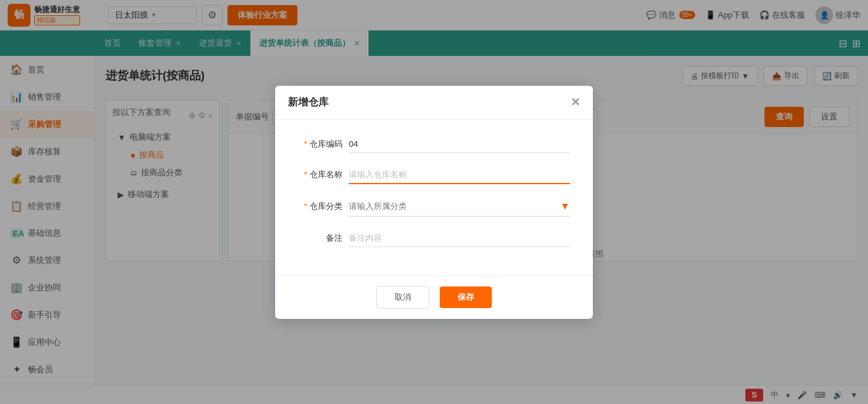 The height and width of the screenshot is (404, 868). What do you see at coordinates (323, 238) in the screenshot?
I see `remark-label: 备注` at bounding box center [323, 238].